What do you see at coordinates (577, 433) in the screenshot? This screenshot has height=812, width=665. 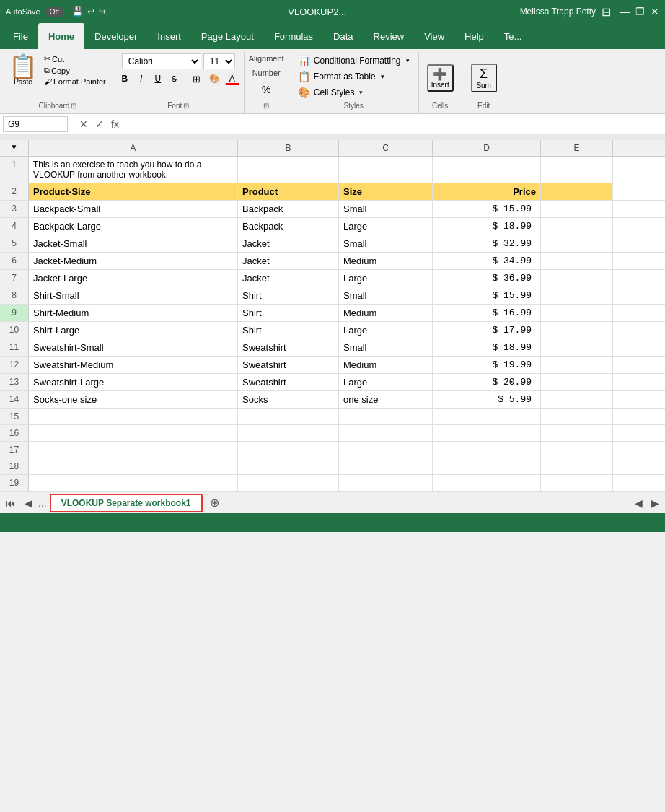 I see `cell-r16-c5` at bounding box center [577, 433].